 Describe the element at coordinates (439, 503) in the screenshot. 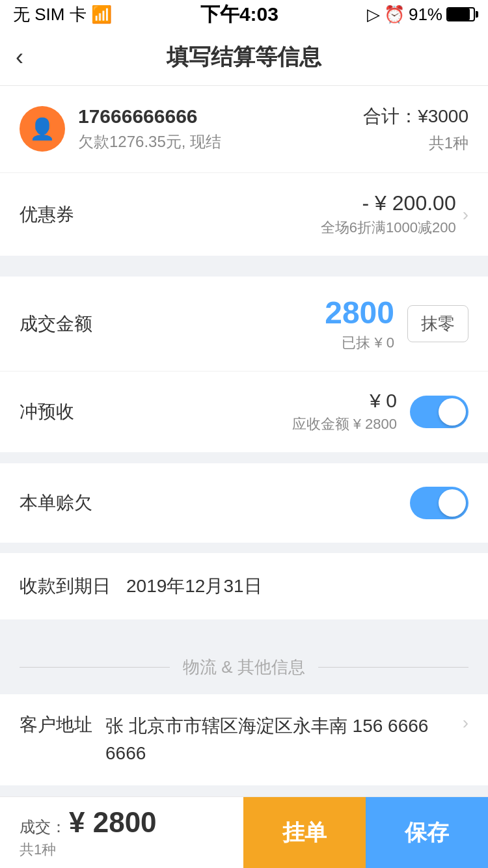

I see `debt-toggle` at that location.